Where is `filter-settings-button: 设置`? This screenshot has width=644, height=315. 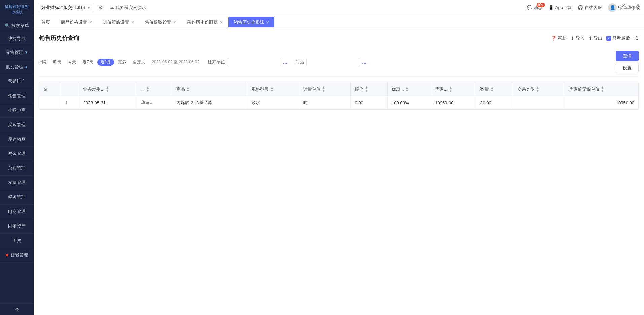 filter-settings-button: 设置 is located at coordinates (627, 68).